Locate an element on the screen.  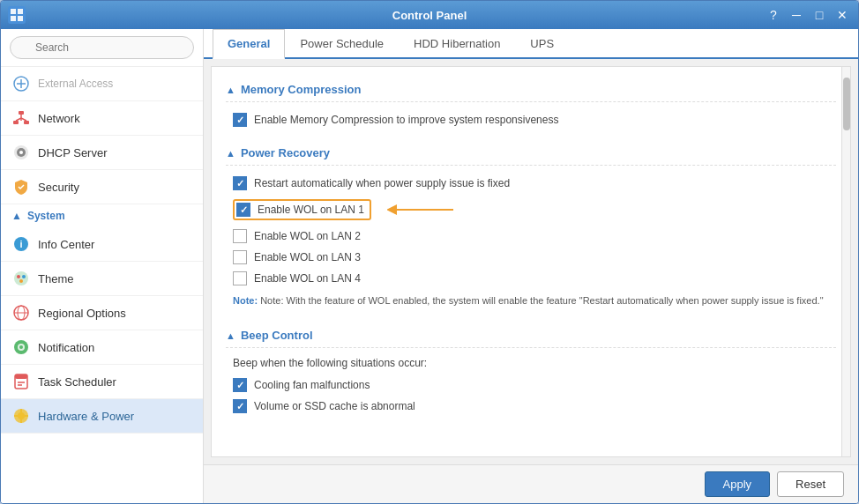
chevron-power-icon: ▲ is located at coordinates (231, 153).